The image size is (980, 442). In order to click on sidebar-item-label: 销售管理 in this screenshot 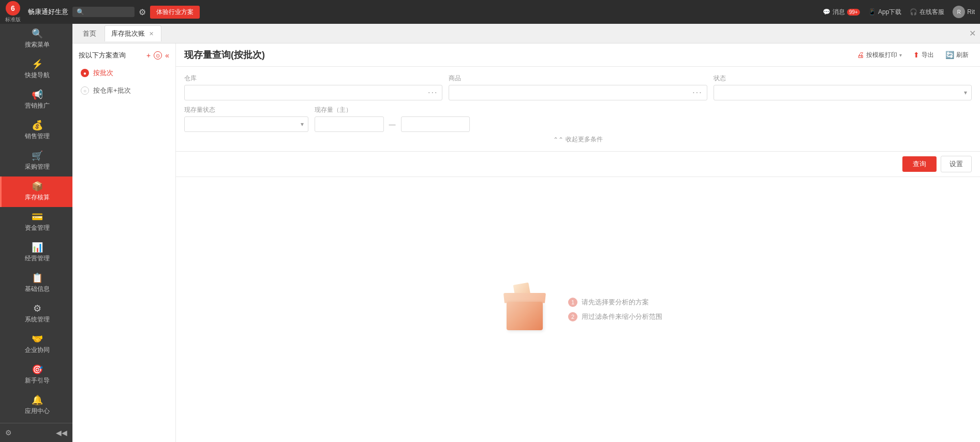, I will do `click(37, 137)`.